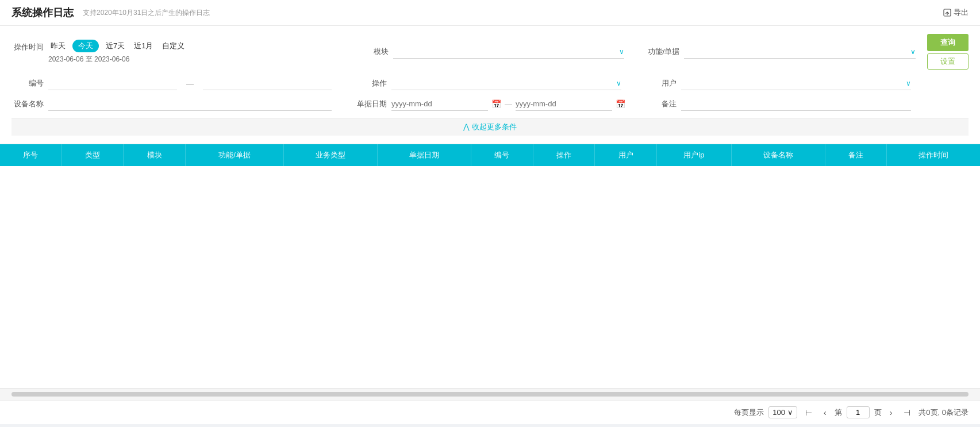 This screenshot has height=427, width=980. What do you see at coordinates (86, 46) in the screenshot?
I see `time-btn-today: 今天` at bounding box center [86, 46].